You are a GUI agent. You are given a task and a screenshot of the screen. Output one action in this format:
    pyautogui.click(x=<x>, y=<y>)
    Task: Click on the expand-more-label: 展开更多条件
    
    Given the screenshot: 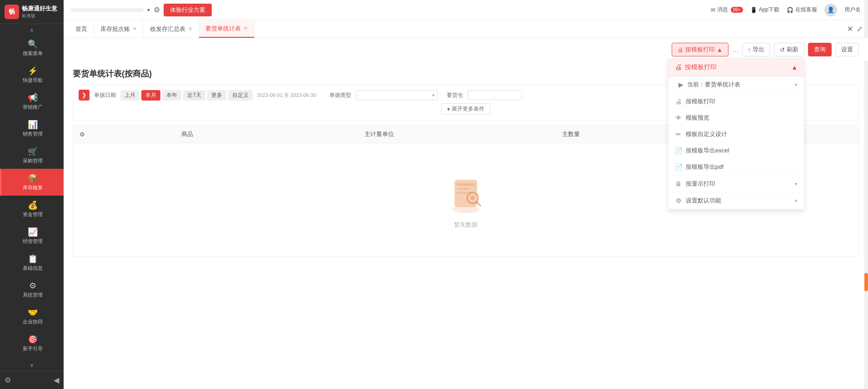 What is the action you would take?
    pyautogui.click(x=468, y=109)
    